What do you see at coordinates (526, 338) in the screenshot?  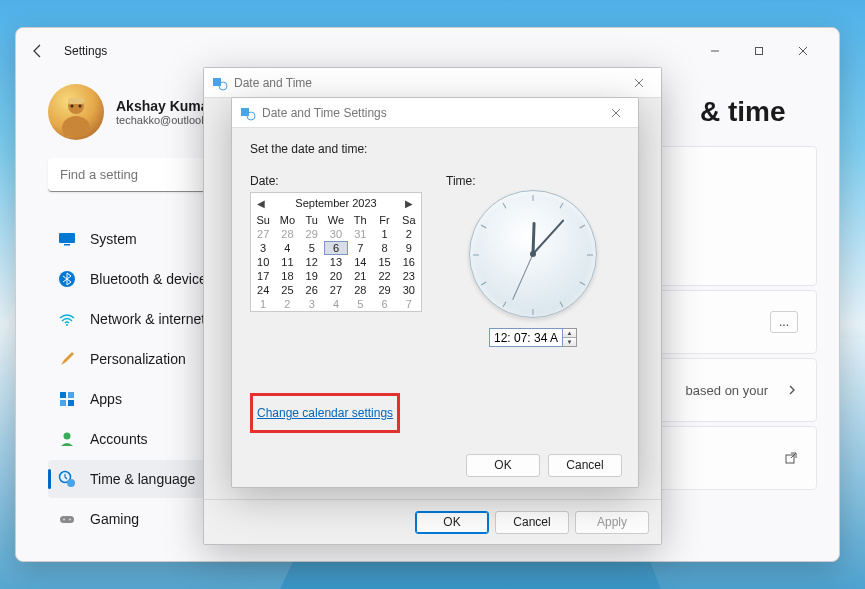 I see `time-input` at bounding box center [526, 338].